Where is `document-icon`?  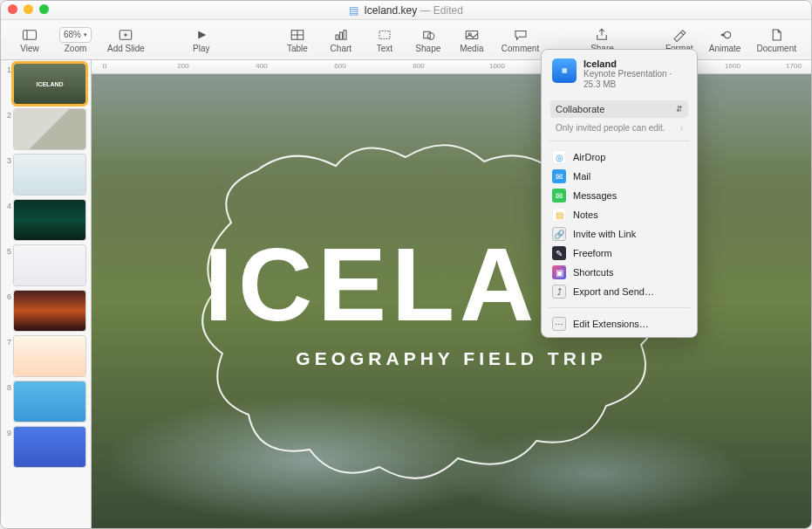
document-icon is located at coordinates (776, 35).